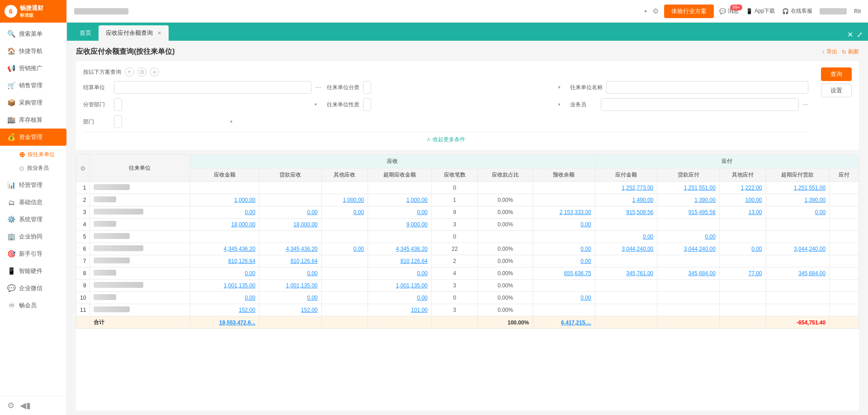 The width and height of the screenshot is (868, 415). What do you see at coordinates (833, 11) in the screenshot?
I see `user-avatar` at bounding box center [833, 11].